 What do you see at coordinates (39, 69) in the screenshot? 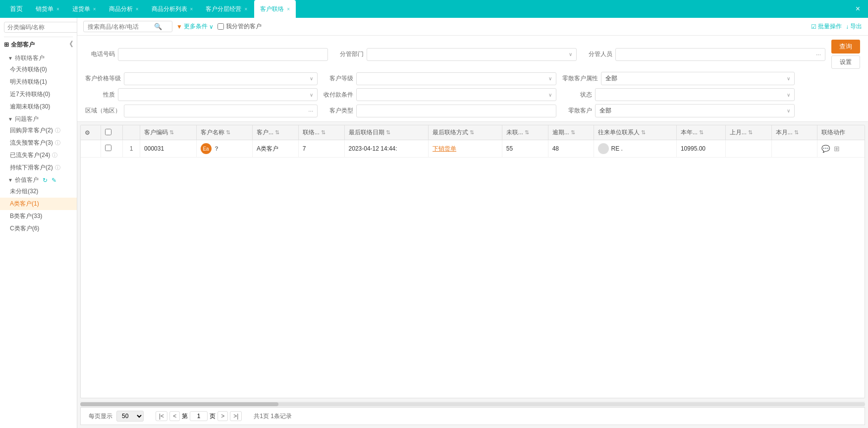
I see `sidebar-item-today: 今天待联络(0)` at bounding box center [39, 69].